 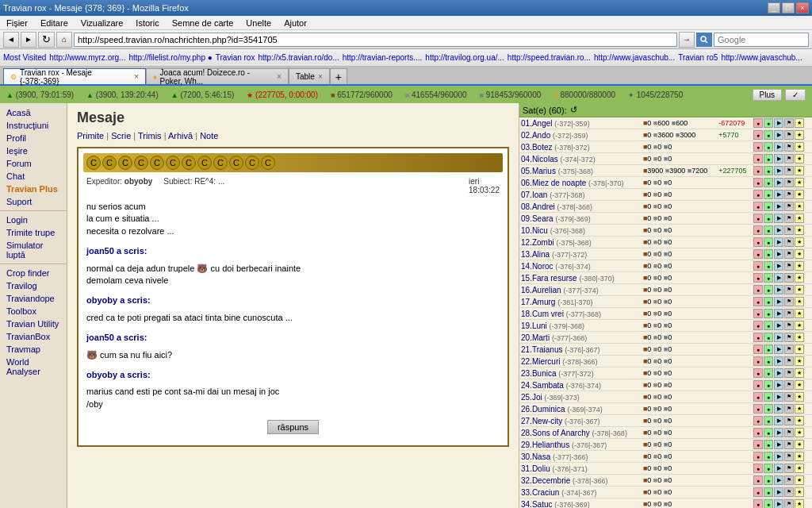 I want to click on village-name: 19.Luni (-379|-368), so click(x=580, y=325).